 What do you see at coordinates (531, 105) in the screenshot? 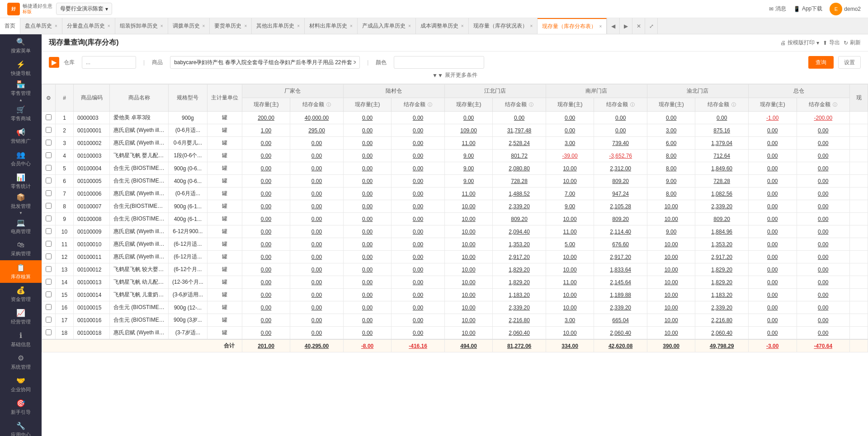
I see `jb-amt-info-icon: ⓘ` at bounding box center [531, 105].